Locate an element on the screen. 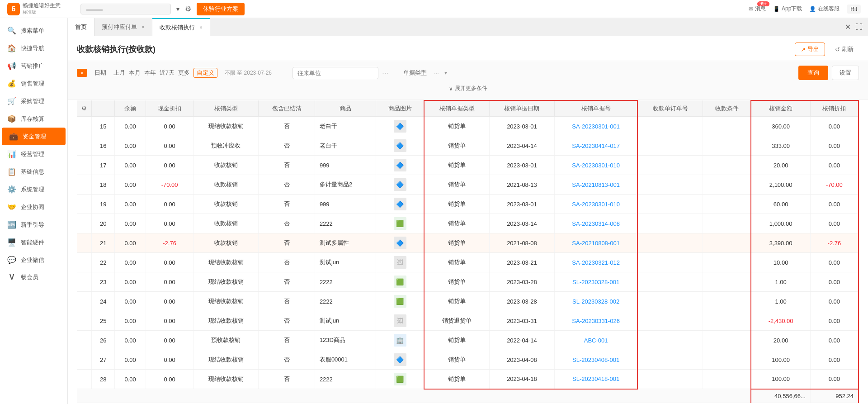 The image size is (868, 404). invoice-no-link: SA-20210808-001 is located at coordinates (596, 243).